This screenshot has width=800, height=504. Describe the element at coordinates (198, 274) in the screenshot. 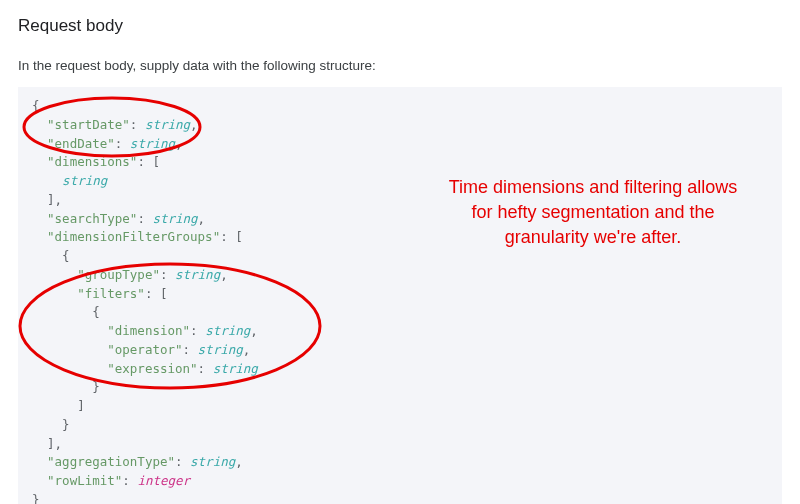

I see `type-groupType: string` at that location.